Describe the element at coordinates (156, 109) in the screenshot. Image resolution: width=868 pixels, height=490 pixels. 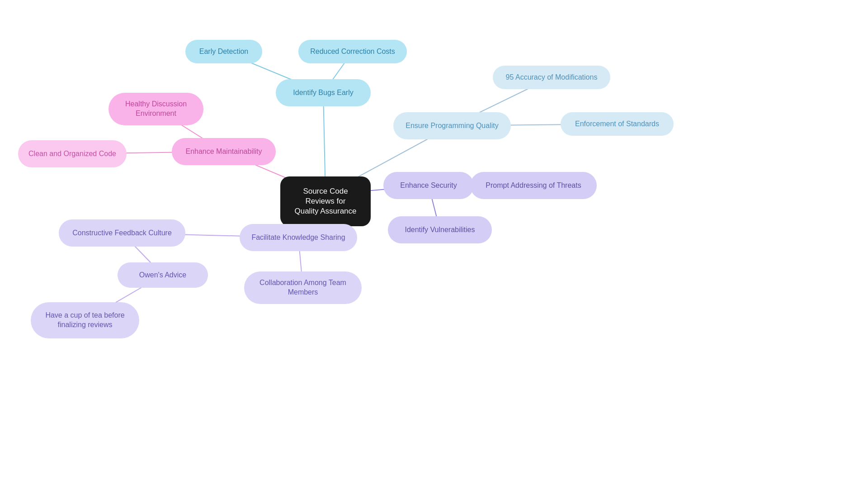
I see `mind-map-node-healthyDiscussionEnvironment: Healthy Discussion Environment` at that location.